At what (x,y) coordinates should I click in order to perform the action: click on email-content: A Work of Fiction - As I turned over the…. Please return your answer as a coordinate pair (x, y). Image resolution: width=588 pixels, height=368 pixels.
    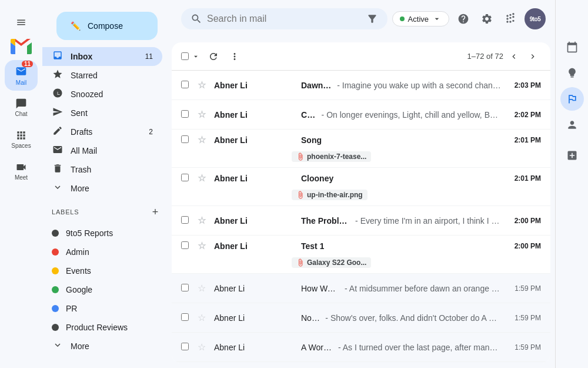
    Looking at the image, I should click on (401, 347).